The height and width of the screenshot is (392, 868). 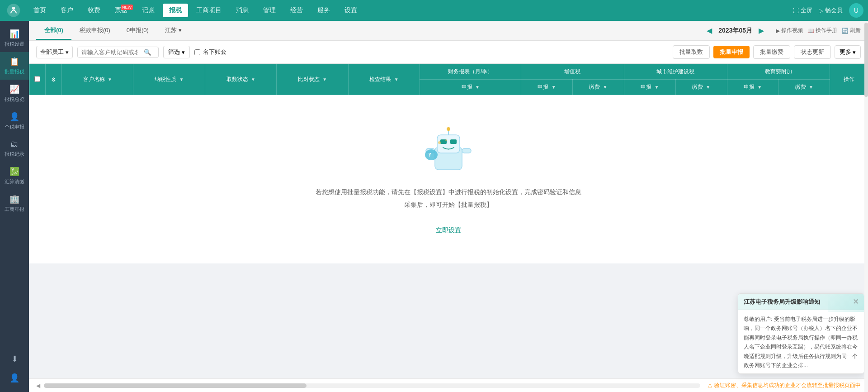 What do you see at coordinates (37, 79) in the screenshot?
I see `select-all-checkbox` at bounding box center [37, 79].